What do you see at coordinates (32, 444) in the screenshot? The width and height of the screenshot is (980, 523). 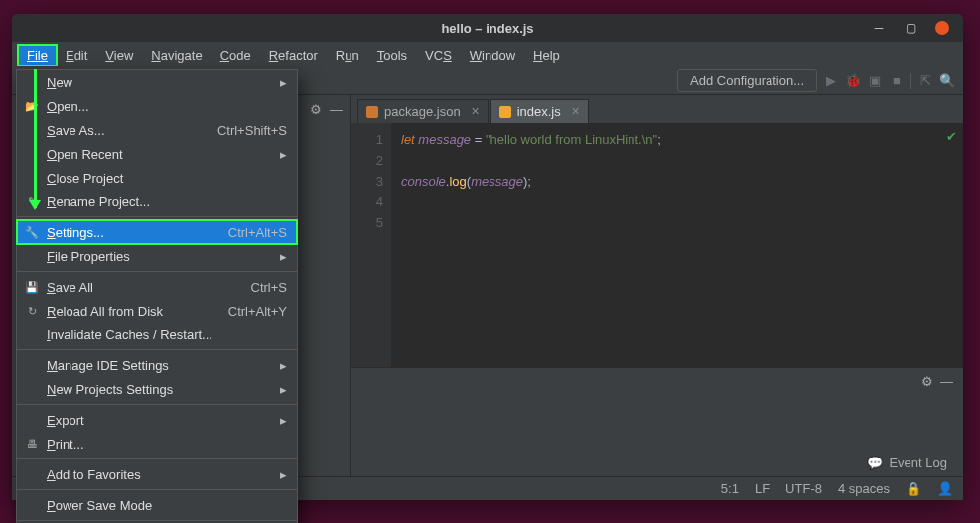 I see `menu-item-icon: 🖶` at bounding box center [32, 444].